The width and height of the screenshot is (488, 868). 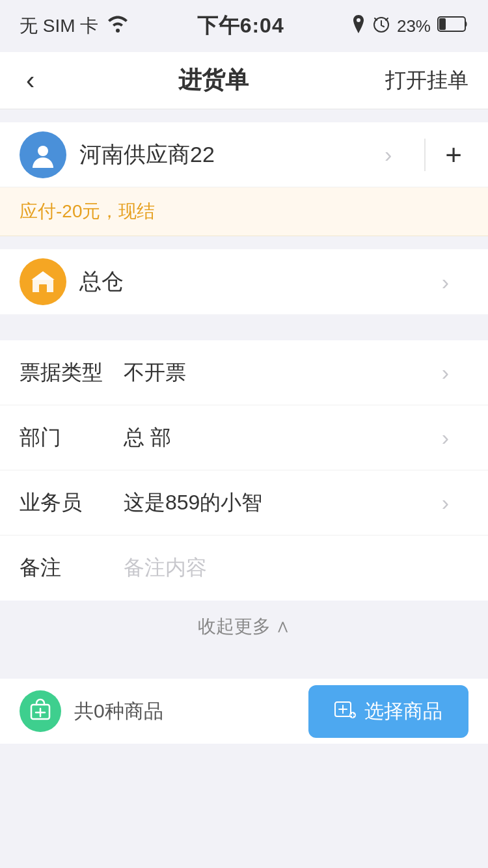 What do you see at coordinates (65, 503) in the screenshot?
I see `sales-label: 业务员` at bounding box center [65, 503].